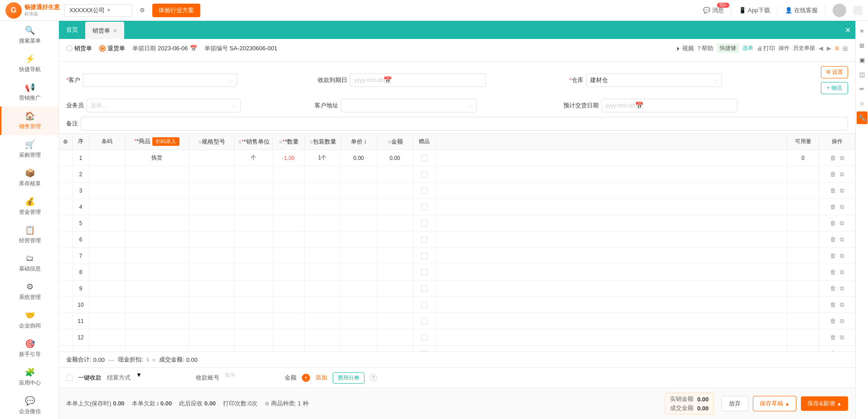 This screenshot has height=419, width=868. Describe the element at coordinates (862, 74) in the screenshot. I see `right-panel-btn-4: ◫` at that location.